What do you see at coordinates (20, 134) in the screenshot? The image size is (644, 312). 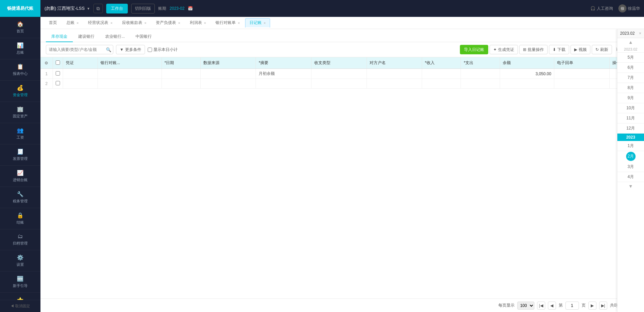 I see `sidebar-item-payroll: 👥 工资` at bounding box center [20, 134].